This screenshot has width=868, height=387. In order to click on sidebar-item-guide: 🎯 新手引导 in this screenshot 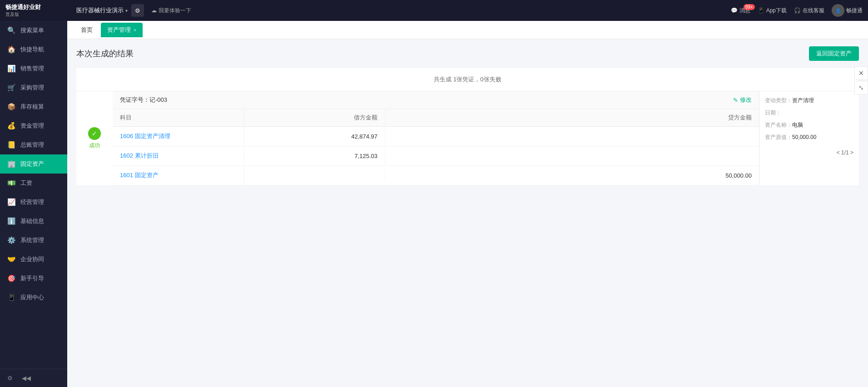, I will do `click(34, 278)`.